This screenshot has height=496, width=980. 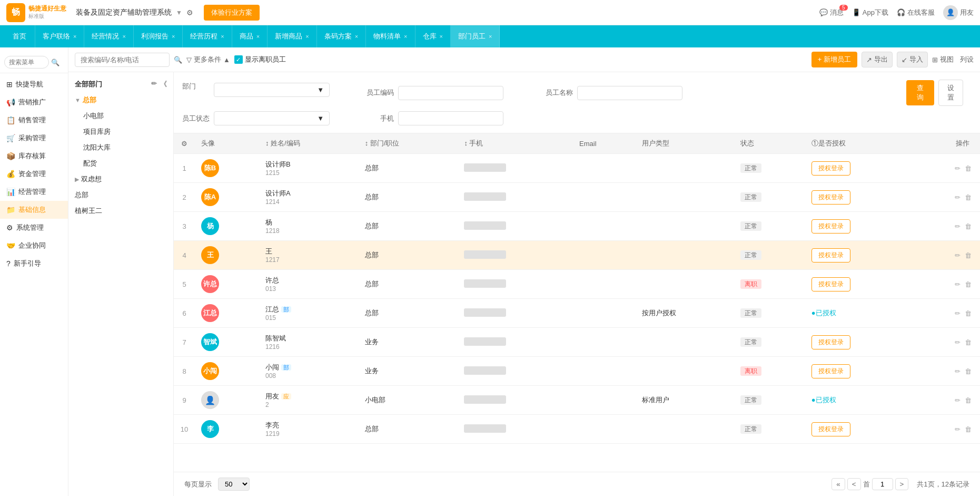 I want to click on nav-tab-新增商品: 新增商品×, so click(x=292, y=36).